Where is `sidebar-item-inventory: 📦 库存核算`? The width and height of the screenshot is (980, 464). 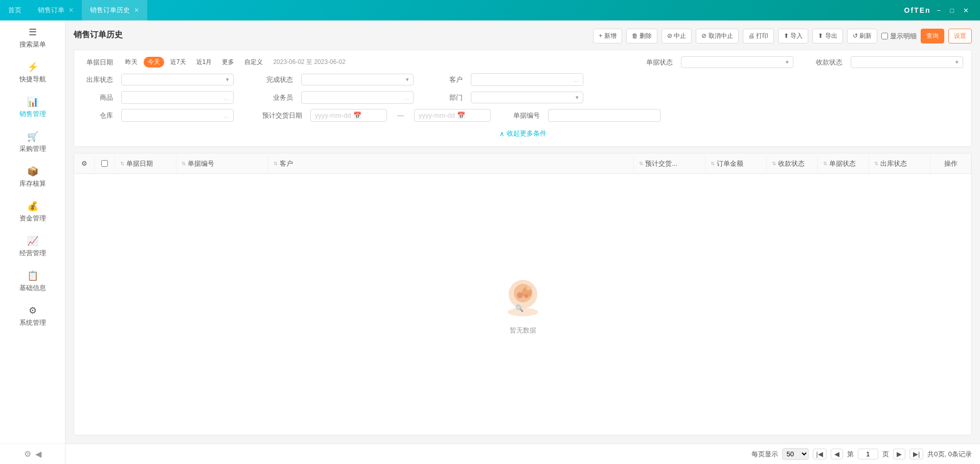 sidebar-item-inventory: 📦 库存核算 is located at coordinates (33, 177).